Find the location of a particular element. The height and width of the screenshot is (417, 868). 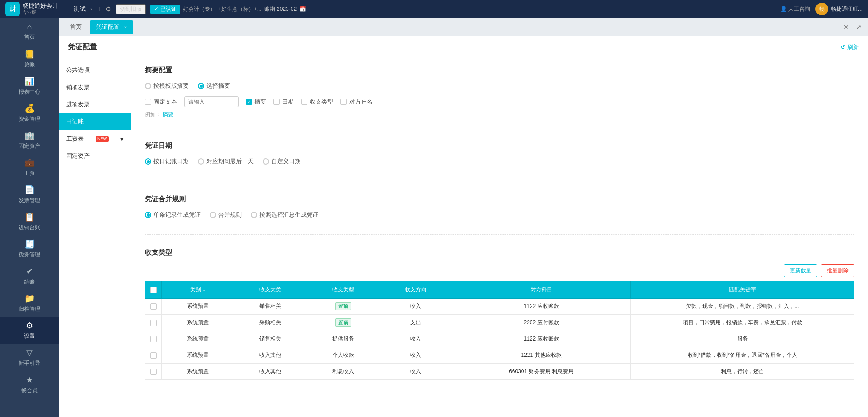

th-checkbox is located at coordinates (153, 290).